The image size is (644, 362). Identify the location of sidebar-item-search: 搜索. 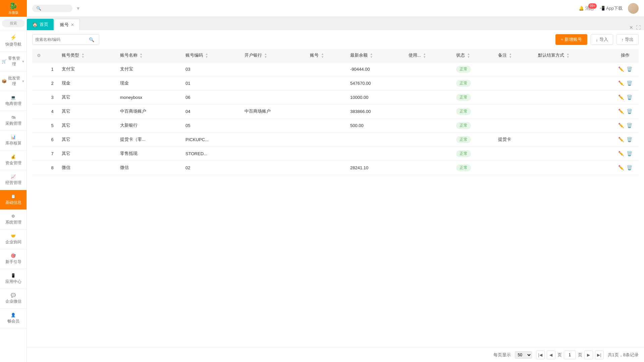
(13, 23).